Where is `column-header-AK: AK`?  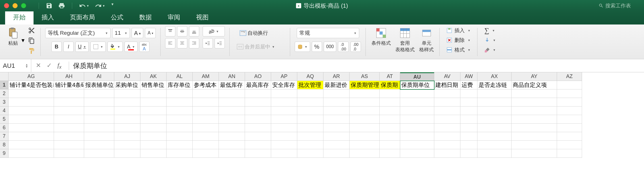
column-header-AK: AK is located at coordinates (153, 77).